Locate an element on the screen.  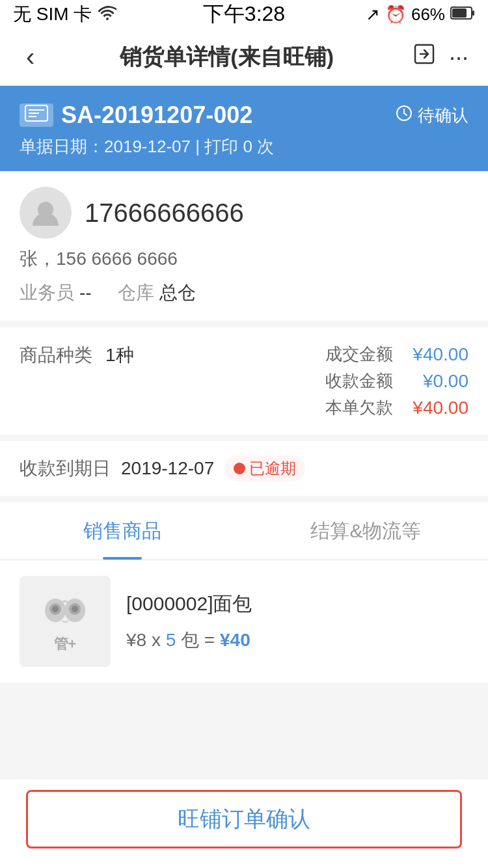
alarm-icon: ⏰ is located at coordinates (396, 14).